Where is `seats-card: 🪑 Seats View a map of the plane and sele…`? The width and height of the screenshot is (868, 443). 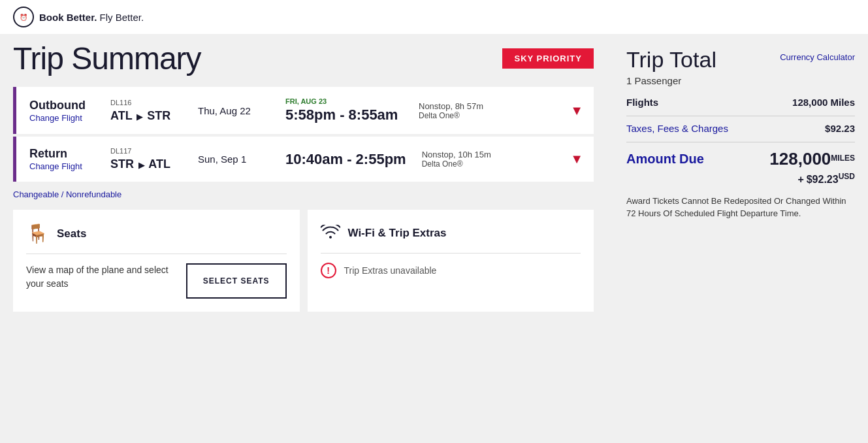
seats-card: 🪑 Seats View a map of the plane and sele… is located at coordinates (157, 261).